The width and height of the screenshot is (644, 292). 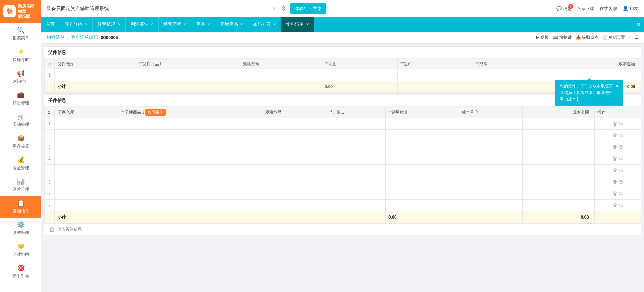 What do you see at coordinates (511, 75) in the screenshot?
I see `parent-cost-cell` at bounding box center [511, 75].